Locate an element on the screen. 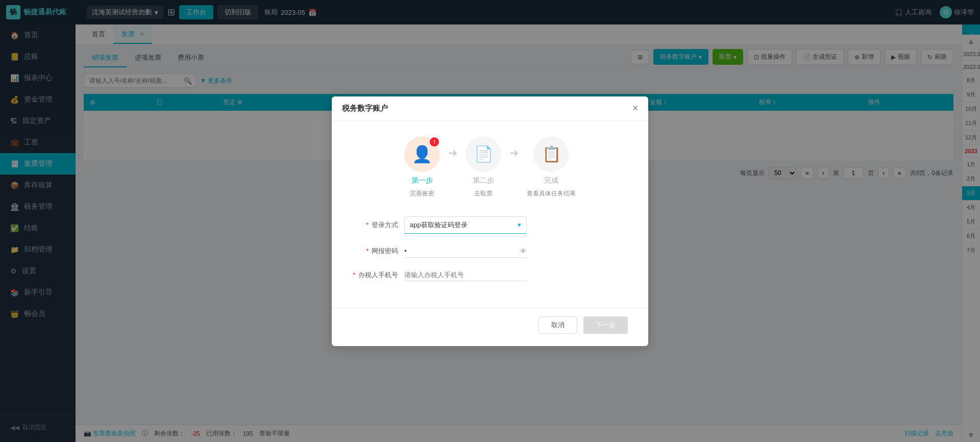  step2-icon: 📄 is located at coordinates (483, 154).